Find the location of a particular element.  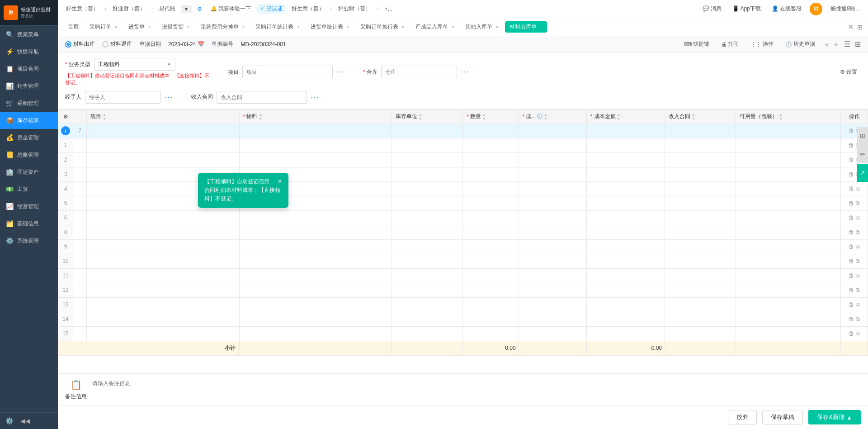

sidebar-item-ledger: 📒 总账管理 is located at coordinates (29, 155).